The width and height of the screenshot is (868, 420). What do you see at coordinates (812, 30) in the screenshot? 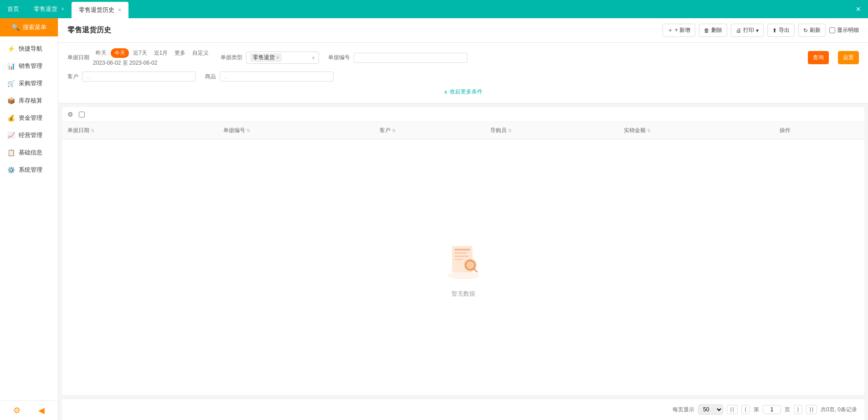
I see `refresh-button: ↻ 刷新` at bounding box center [812, 30].